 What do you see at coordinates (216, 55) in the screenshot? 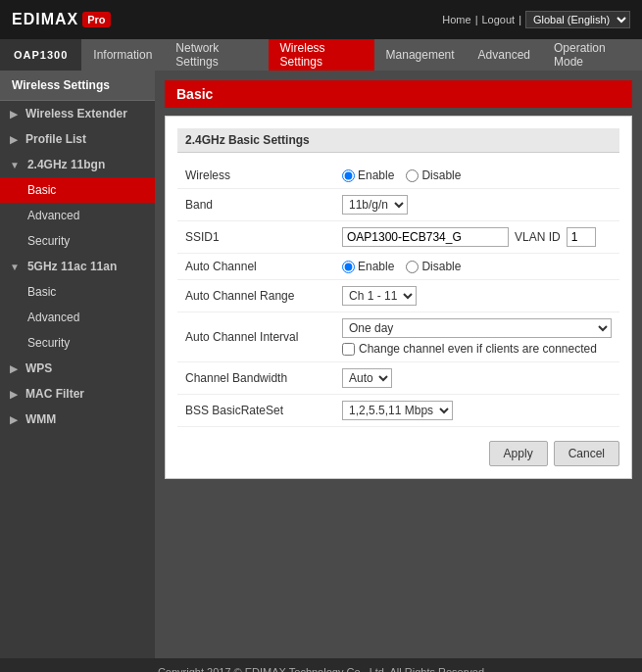
I see `nav-network-settings: Network Settings` at bounding box center [216, 55].